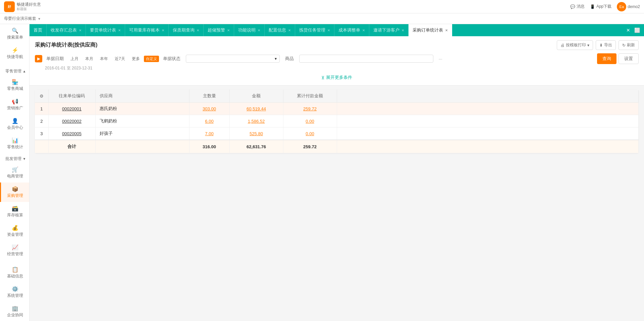 This screenshot has width=644, height=321. I want to click on message-button: 💬 消息, so click(578, 7).